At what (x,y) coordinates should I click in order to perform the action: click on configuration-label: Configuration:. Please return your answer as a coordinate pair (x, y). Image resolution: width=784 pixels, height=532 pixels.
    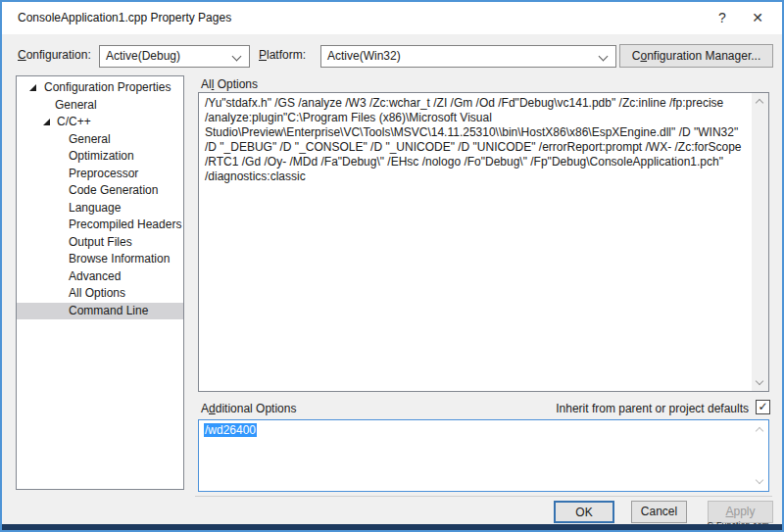
    Looking at the image, I should click on (55, 55).